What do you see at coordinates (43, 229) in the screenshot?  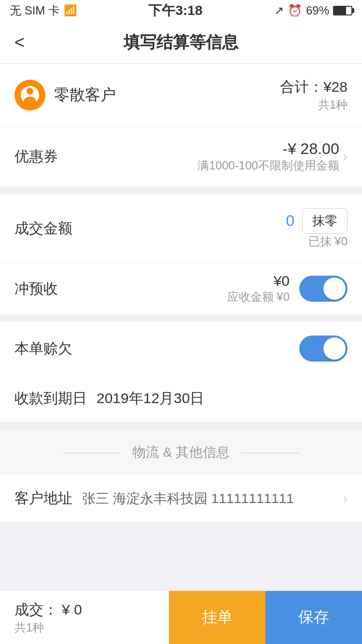 I see `transaction-label: 成交金额` at bounding box center [43, 229].